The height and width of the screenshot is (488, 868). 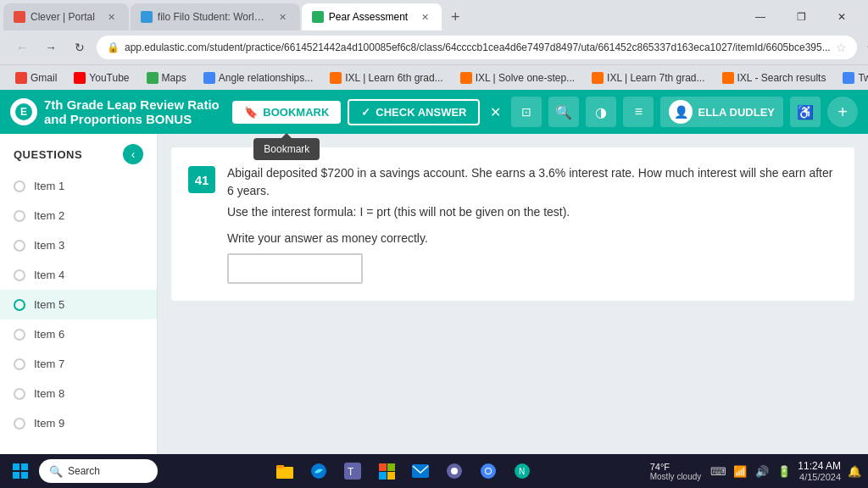 What do you see at coordinates (66, 17) in the screenshot?
I see `tab-clever: Clever | Portal ✕` at bounding box center [66, 17].